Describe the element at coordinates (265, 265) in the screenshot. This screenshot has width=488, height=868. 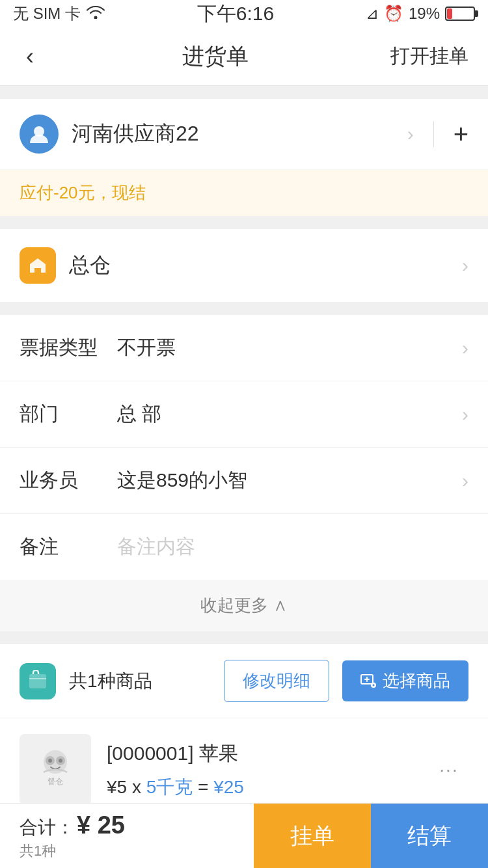
I see `warehouse-name: 总仓` at that location.